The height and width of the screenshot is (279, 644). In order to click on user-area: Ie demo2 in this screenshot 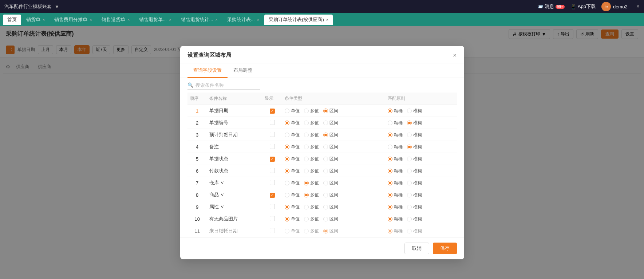, I will do `click(615, 7)`.